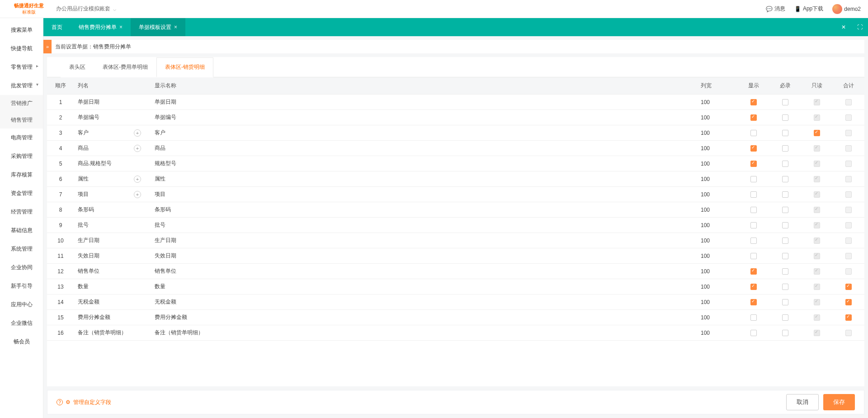  What do you see at coordinates (860, 27) in the screenshot?
I see `fullscreen-icon: ⛶` at bounding box center [860, 27].